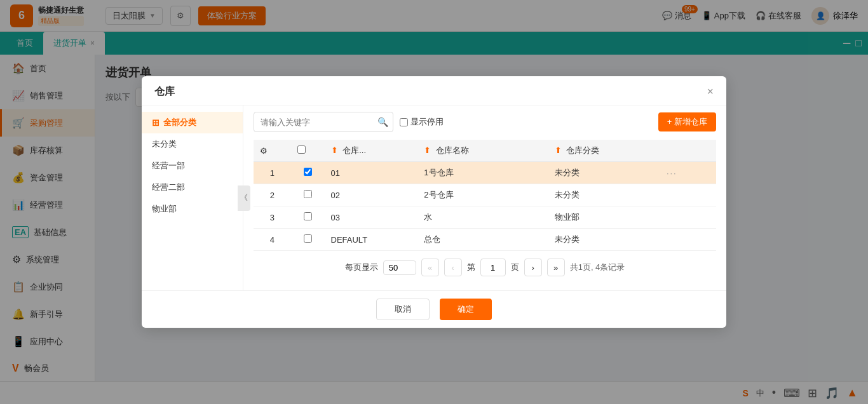 The width and height of the screenshot is (868, 404). I want to click on table-row: 3 03 水 物业部, so click(485, 217).